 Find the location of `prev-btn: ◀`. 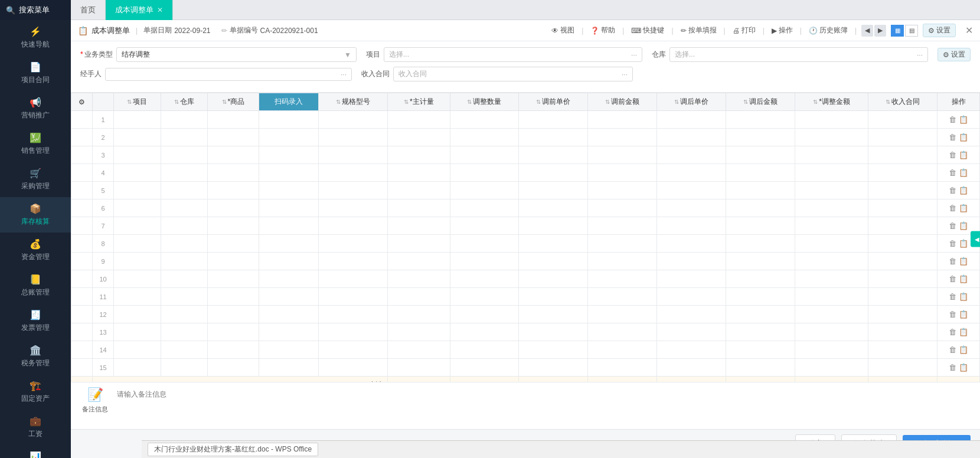

prev-btn: ◀ is located at coordinates (867, 31).